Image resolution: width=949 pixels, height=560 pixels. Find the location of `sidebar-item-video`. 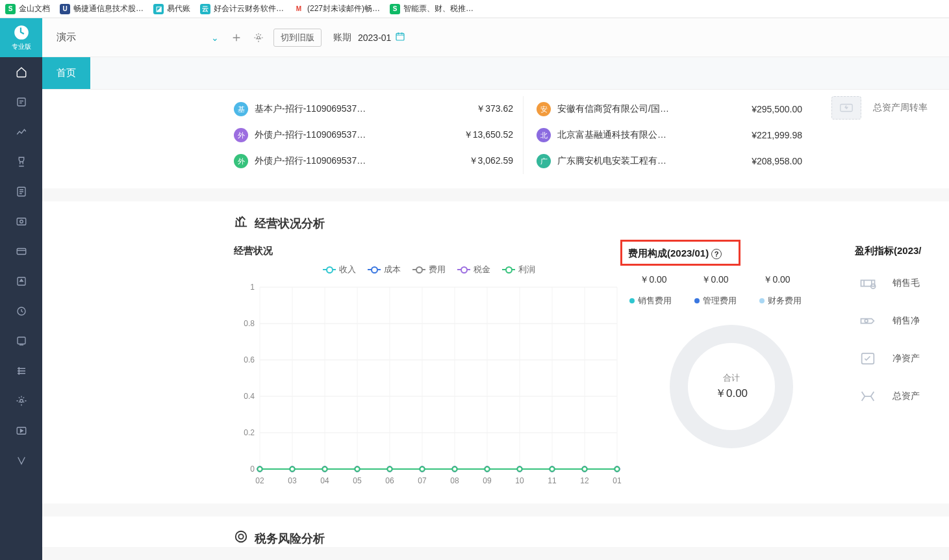

sidebar-item-video is located at coordinates (21, 431).